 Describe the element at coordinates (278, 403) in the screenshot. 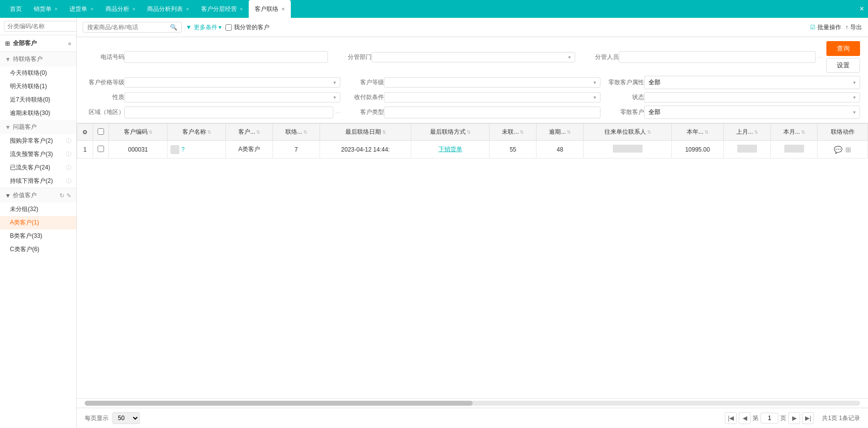

I see `fake-scrollbar-thumb` at that location.